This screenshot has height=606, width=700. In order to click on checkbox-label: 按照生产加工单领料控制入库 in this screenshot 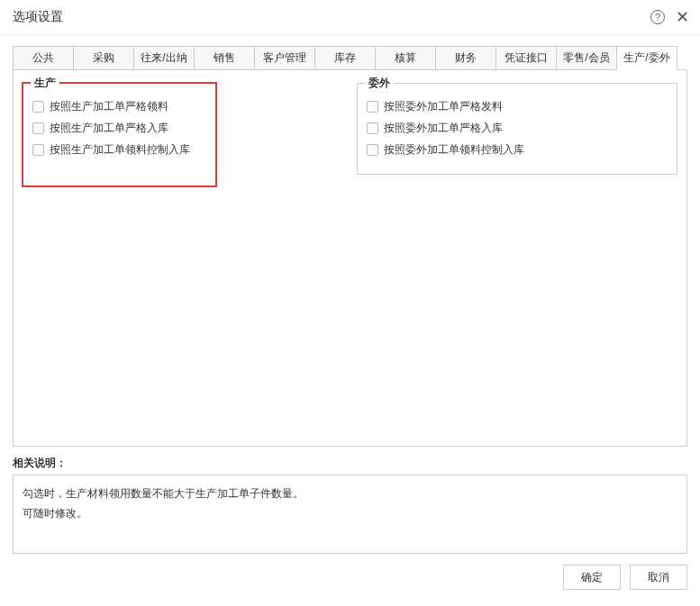, I will do `click(120, 149)`.